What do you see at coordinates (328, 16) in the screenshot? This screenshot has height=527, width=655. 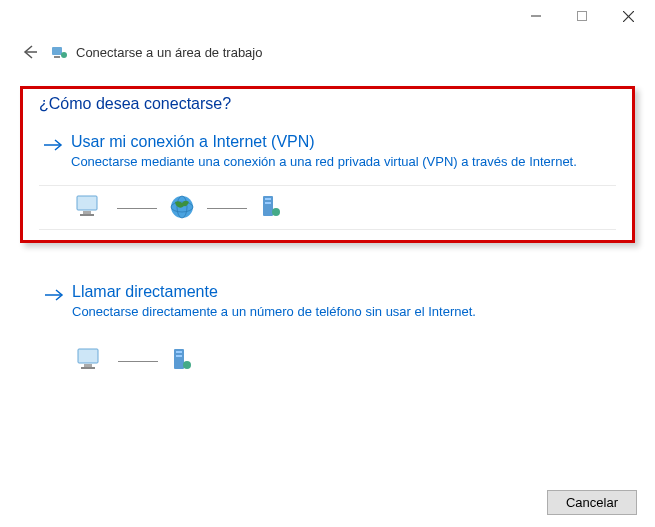 I see `titlebar` at bounding box center [328, 16].